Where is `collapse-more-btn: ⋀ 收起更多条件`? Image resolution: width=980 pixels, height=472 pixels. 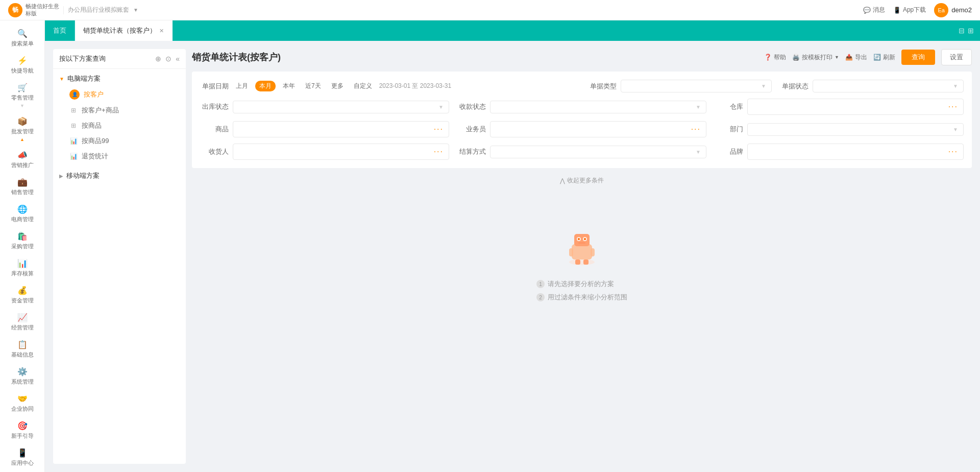 collapse-more-btn: ⋀ 收起更多条件 is located at coordinates (582, 181).